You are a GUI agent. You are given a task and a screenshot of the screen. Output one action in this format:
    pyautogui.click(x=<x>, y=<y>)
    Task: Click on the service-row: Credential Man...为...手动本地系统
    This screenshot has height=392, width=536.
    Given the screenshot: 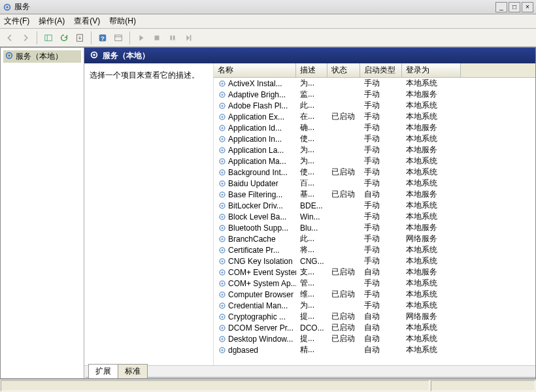 What is the action you would take?
    pyautogui.click(x=375, y=306)
    